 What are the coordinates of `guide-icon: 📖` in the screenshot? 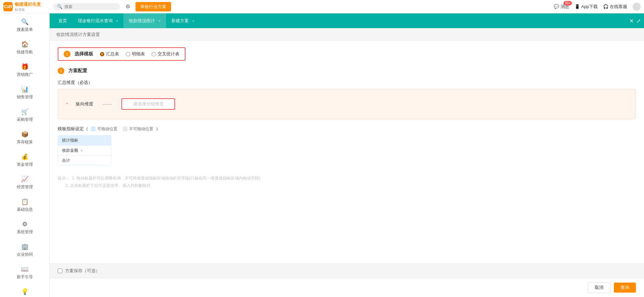 It's located at (25, 269).